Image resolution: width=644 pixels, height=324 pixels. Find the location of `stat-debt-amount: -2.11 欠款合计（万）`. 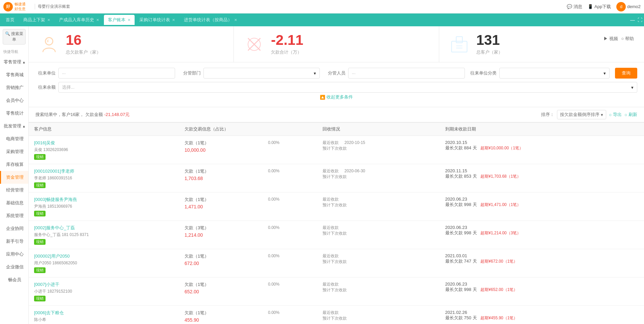

stat-debt-amount: -2.11 欠款合计（万） is located at coordinates (336, 44).